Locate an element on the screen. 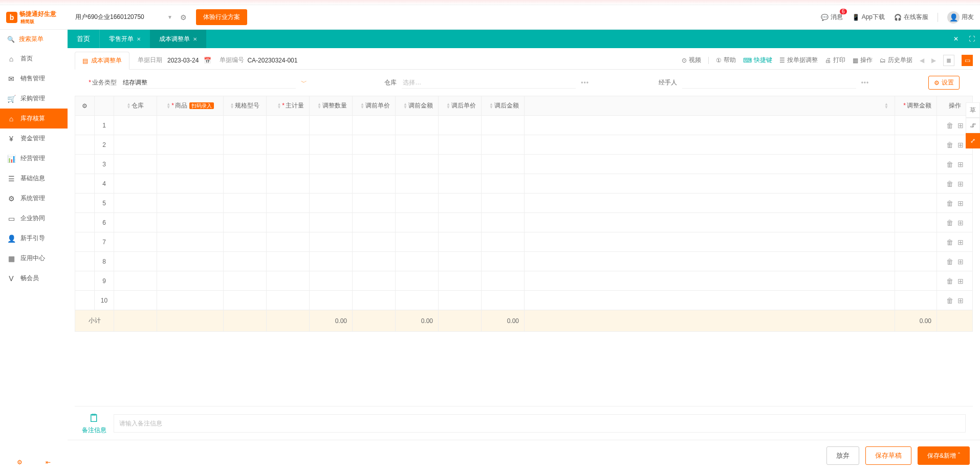 The image size is (980, 471). print-link: 🖨打印 is located at coordinates (835, 60).